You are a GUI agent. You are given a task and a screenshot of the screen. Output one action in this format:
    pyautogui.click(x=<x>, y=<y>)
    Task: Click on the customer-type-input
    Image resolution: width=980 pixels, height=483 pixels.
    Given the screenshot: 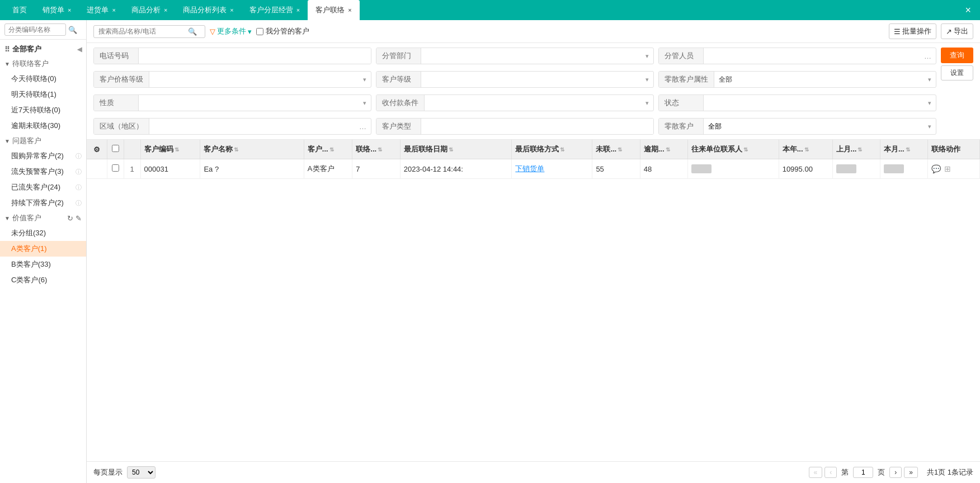 What is the action you would take?
    pyautogui.click(x=537, y=126)
    